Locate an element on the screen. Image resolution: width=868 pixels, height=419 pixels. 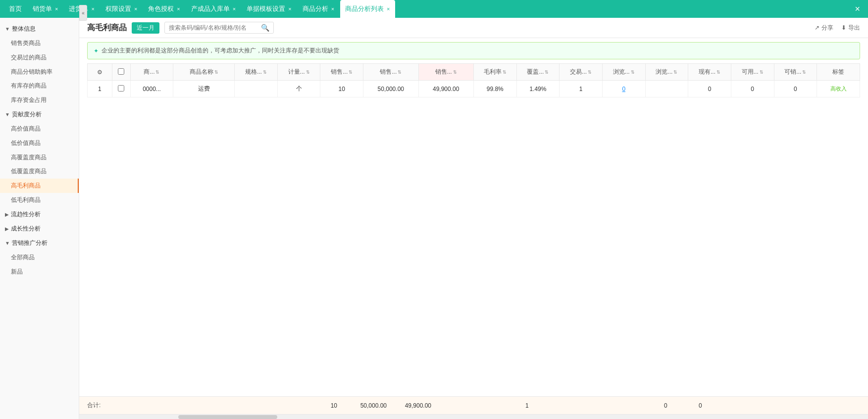
table-row: 1 0000... 运费 个 10 50,000.00 49,900.00 99… is located at coordinates (474, 89).